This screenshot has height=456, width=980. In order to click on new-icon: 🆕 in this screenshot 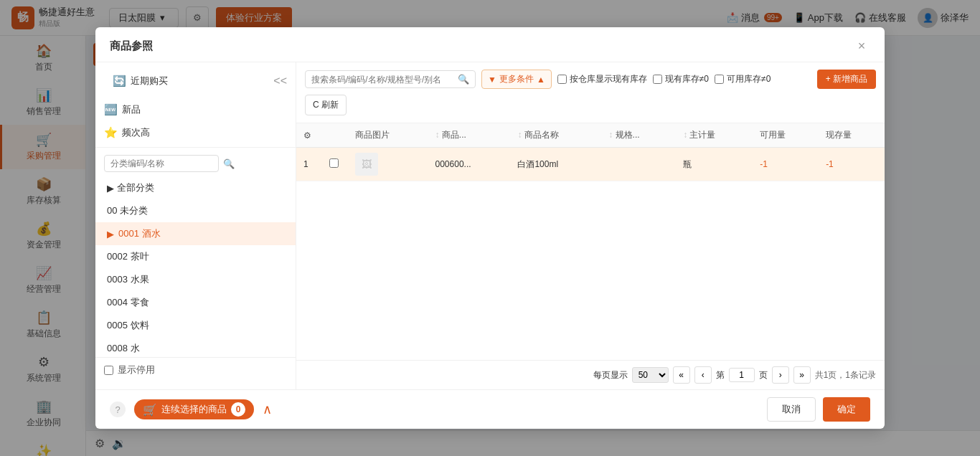, I will do `click(110, 110)`.